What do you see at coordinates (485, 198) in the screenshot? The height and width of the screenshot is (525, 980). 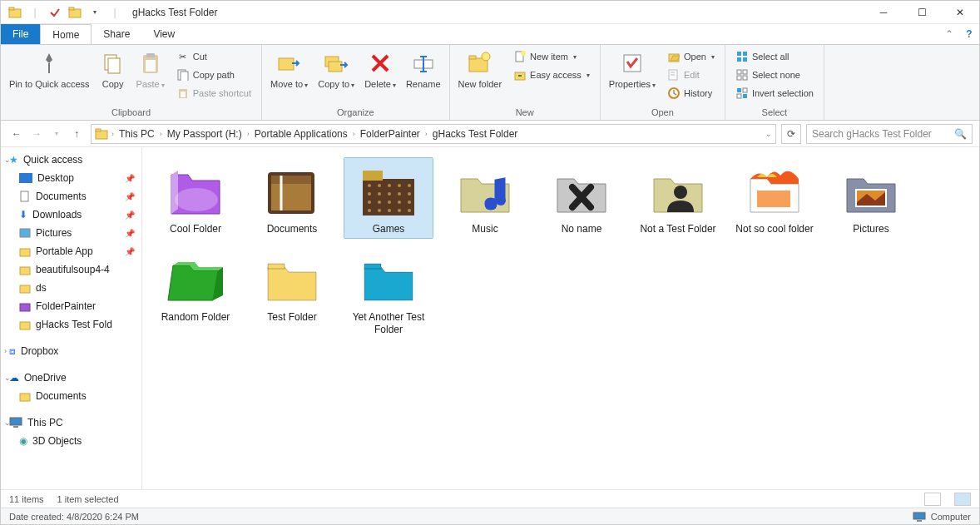 I see `folder-item: Music` at bounding box center [485, 198].